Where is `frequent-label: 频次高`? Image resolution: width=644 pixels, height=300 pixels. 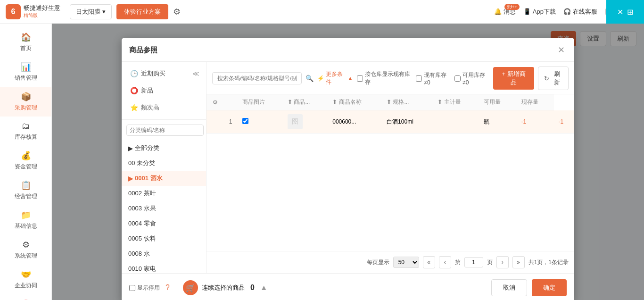 frequent-label: 频次高 is located at coordinates (150, 108).